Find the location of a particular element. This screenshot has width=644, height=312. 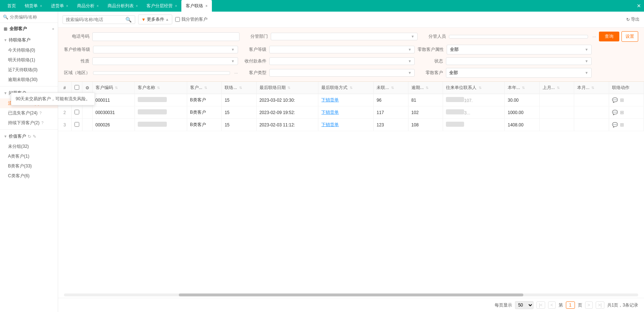

tab-analysis-close: × is located at coordinates (98, 6).